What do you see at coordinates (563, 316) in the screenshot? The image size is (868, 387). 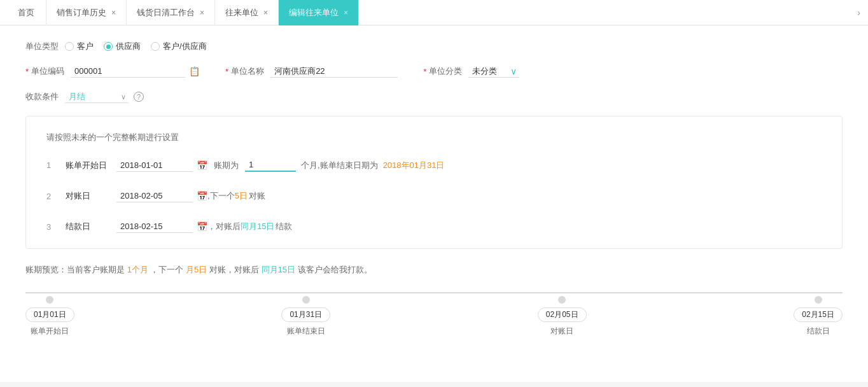 I see `timeline-point-2: 02月05日 对账日` at bounding box center [563, 316].